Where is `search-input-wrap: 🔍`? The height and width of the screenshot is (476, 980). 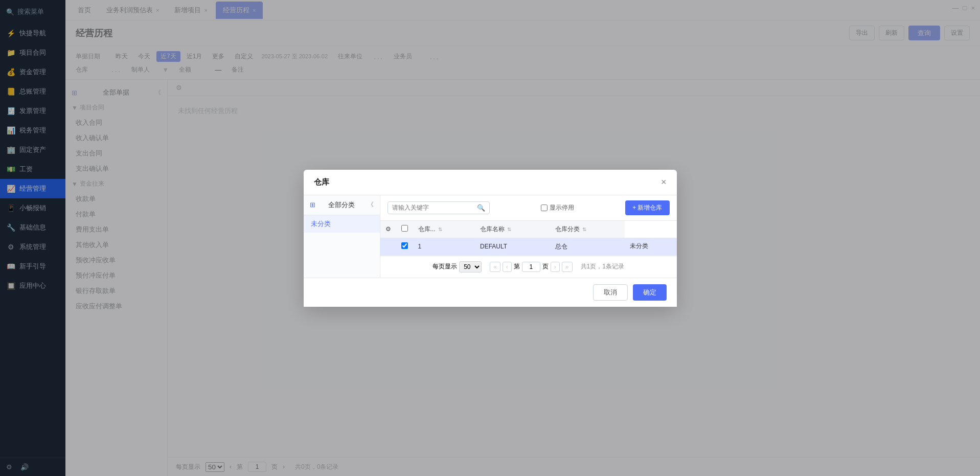
search-input-wrap: 🔍 is located at coordinates (439, 208).